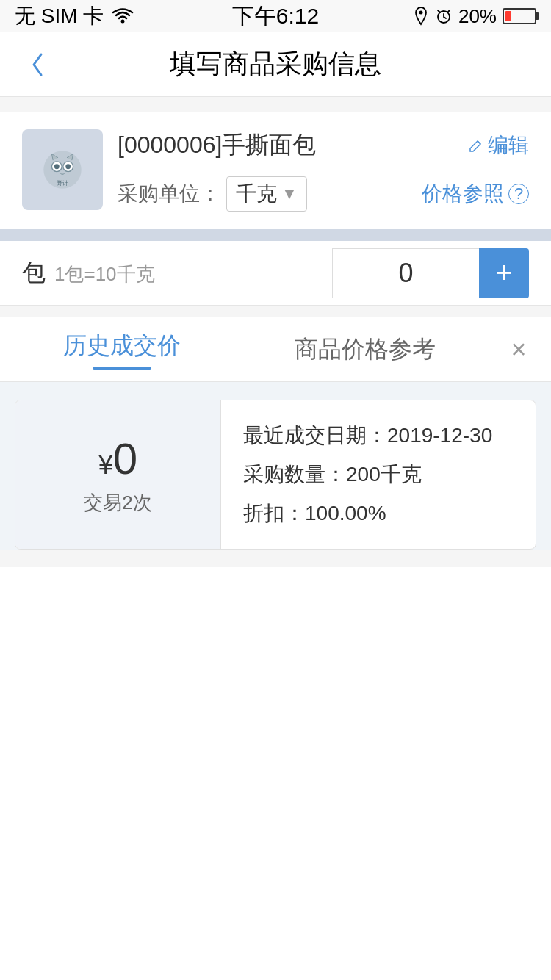  I want to click on price-date-row: 最近成交日期：2019-12-30, so click(378, 435).